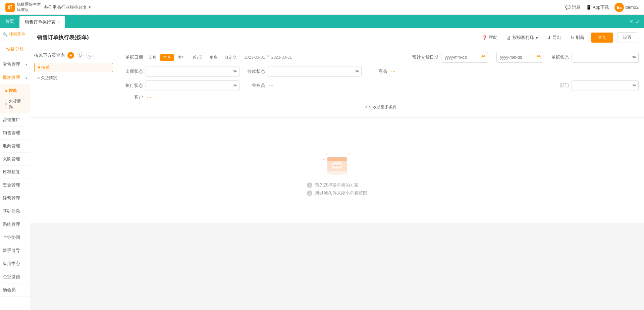 The image size is (644, 310). What do you see at coordinates (74, 83) in the screenshot?
I see `scheme-panel: 按以下方案查询 + ↻ « 按单 欠货情况` at bounding box center [74, 83].